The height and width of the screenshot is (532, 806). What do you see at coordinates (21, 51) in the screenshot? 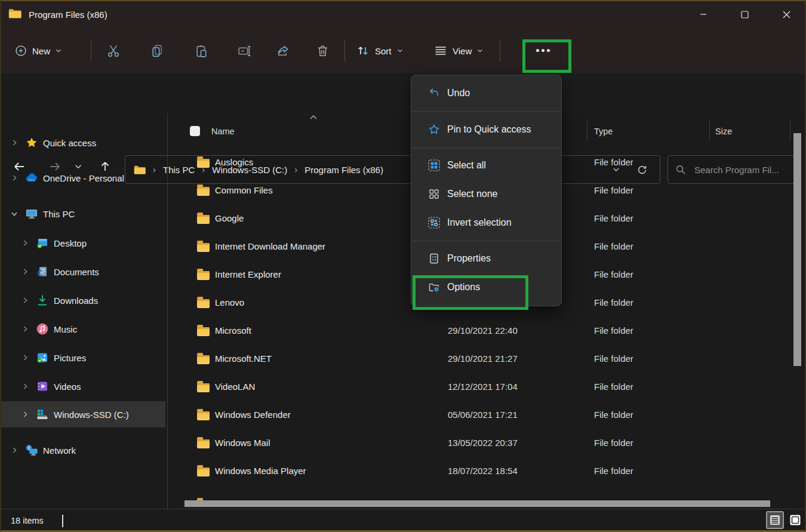
I see `new-plus-icon` at bounding box center [21, 51].